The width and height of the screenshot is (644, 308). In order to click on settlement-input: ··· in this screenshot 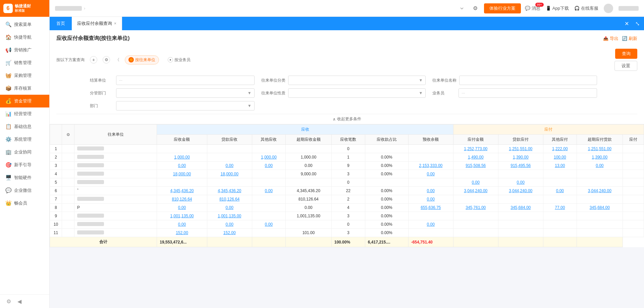, I will do `click(185, 80)`.